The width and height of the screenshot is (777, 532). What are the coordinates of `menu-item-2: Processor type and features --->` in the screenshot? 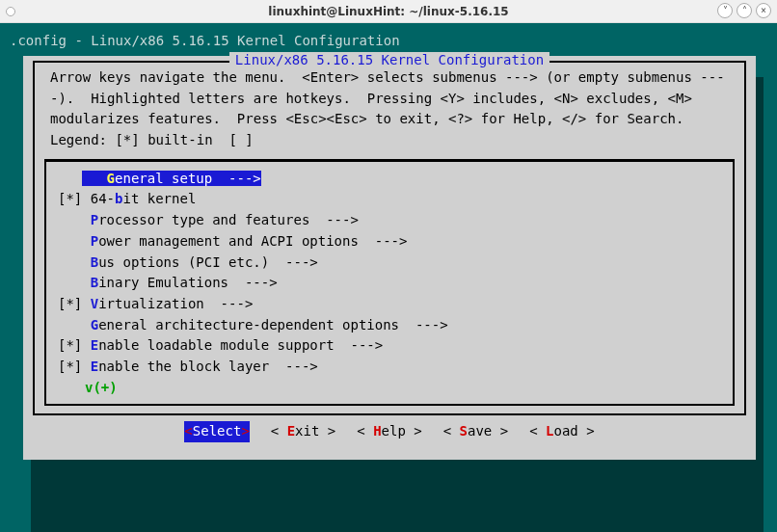 It's located at (389, 221).